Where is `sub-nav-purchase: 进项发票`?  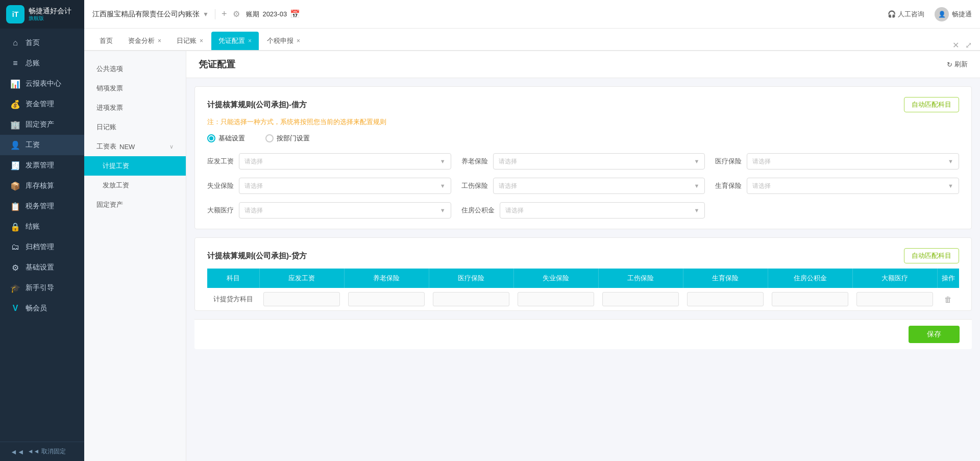
sub-nav-purchase: 进项发票 is located at coordinates (135, 108).